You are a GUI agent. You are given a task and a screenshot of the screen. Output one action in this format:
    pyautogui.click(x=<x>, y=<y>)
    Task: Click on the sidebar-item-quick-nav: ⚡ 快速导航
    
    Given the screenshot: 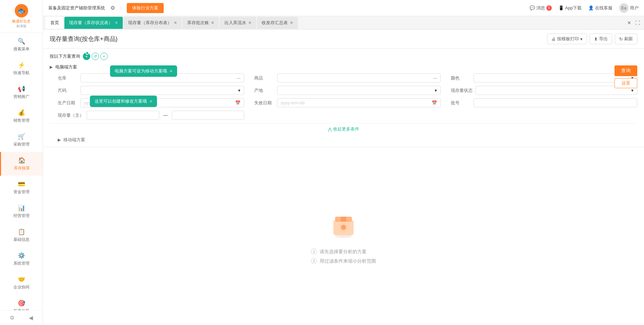 What is the action you would take?
    pyautogui.click(x=21, y=68)
    